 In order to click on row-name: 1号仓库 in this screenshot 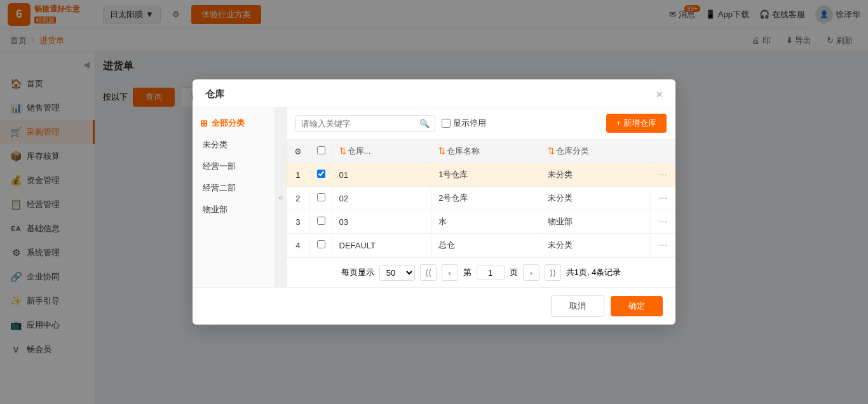, I will do `click(487, 175)`.